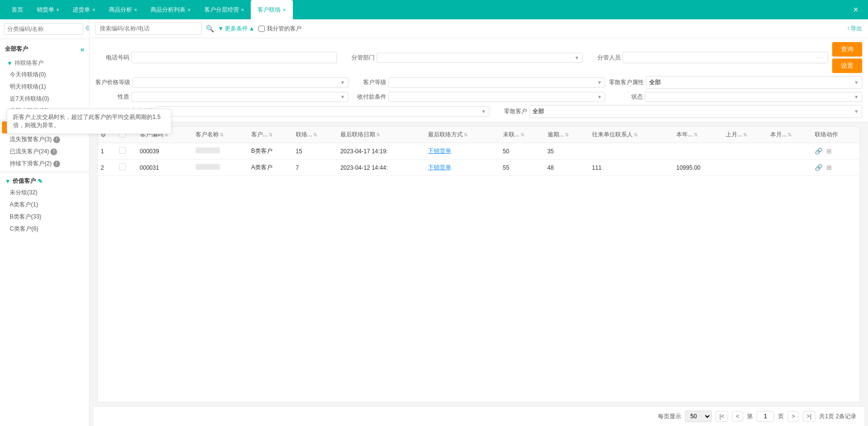 The width and height of the screenshot is (868, 426). Describe the element at coordinates (381, 168) in the screenshot. I see `cell-last-date: 2023-04-12 14:44:` at that location.